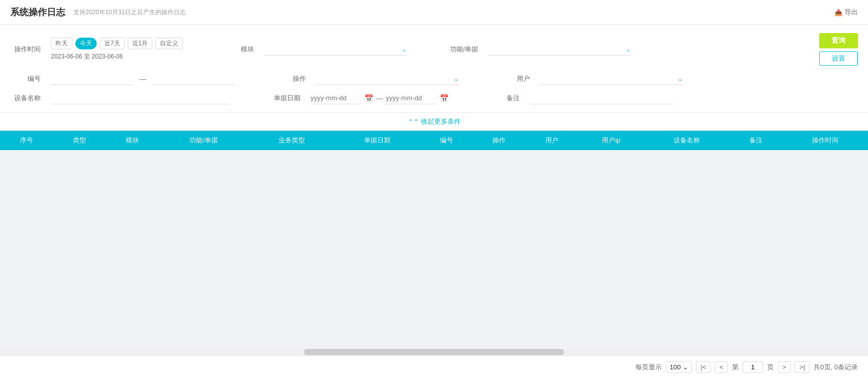  What do you see at coordinates (129, 12) in the screenshot?
I see `page-subtitle: 支持2020年10月31日之后产生的操作日志` at bounding box center [129, 12].